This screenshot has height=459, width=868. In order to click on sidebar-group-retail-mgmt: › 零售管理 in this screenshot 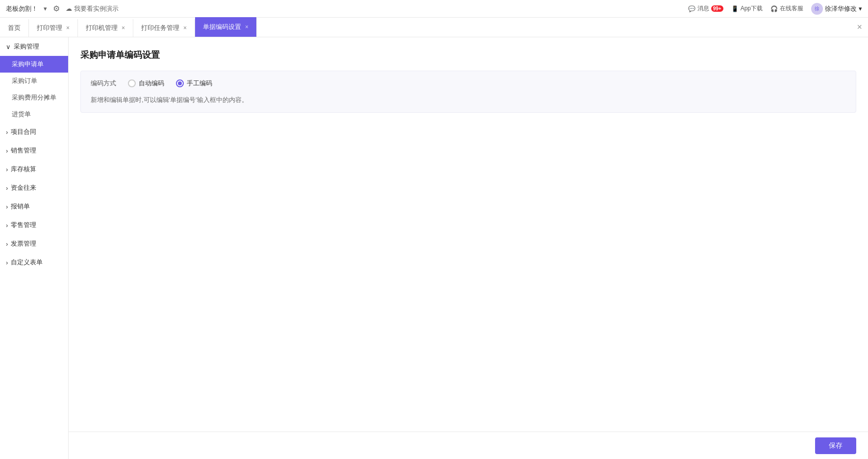, I will do `click(34, 225)`.